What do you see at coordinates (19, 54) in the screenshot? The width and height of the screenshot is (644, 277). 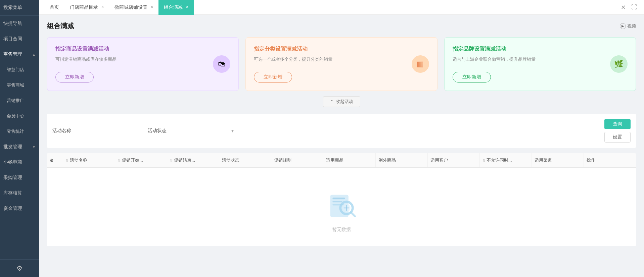 I see `sidebar-item-retail-mgmt: 零售管理 ▲` at bounding box center [19, 54].